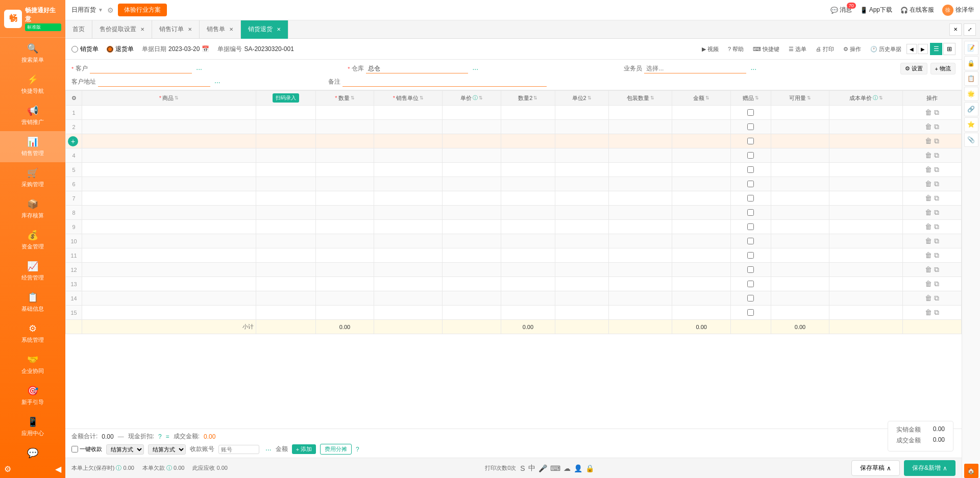 The image size is (980, 478). What do you see at coordinates (33, 85) in the screenshot?
I see `sidebar-item-quick-nav: ⚡快捷导航` at bounding box center [33, 85].